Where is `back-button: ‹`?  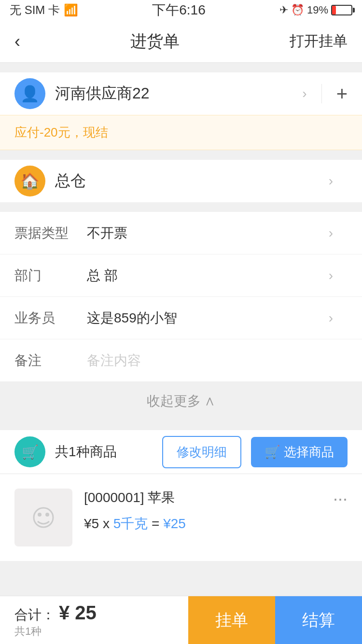
back-button: ‹ is located at coordinates (17, 42).